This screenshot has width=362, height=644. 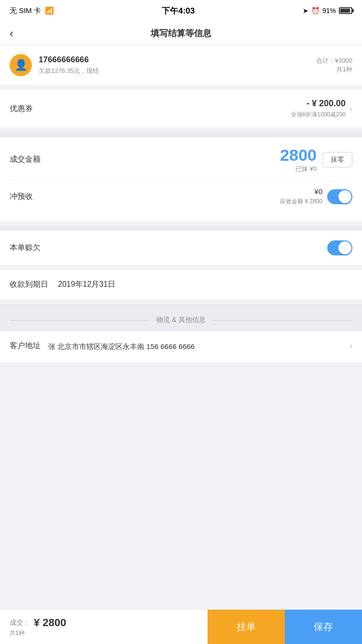 What do you see at coordinates (196, 347) in the screenshot?
I see `address-value: 张 北京市市辖区海淀区永丰南 156 6666 6666` at bounding box center [196, 347].